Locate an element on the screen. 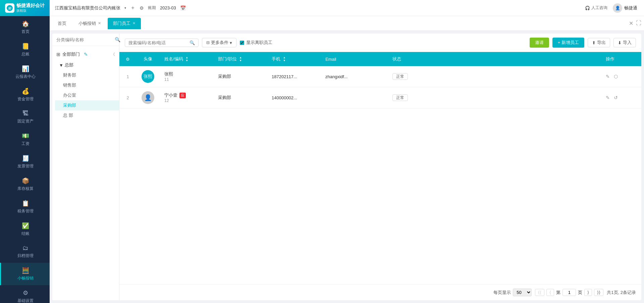 The width and height of the screenshot is (644, 303). export-button: ⬆ 导出 is located at coordinates (599, 43).